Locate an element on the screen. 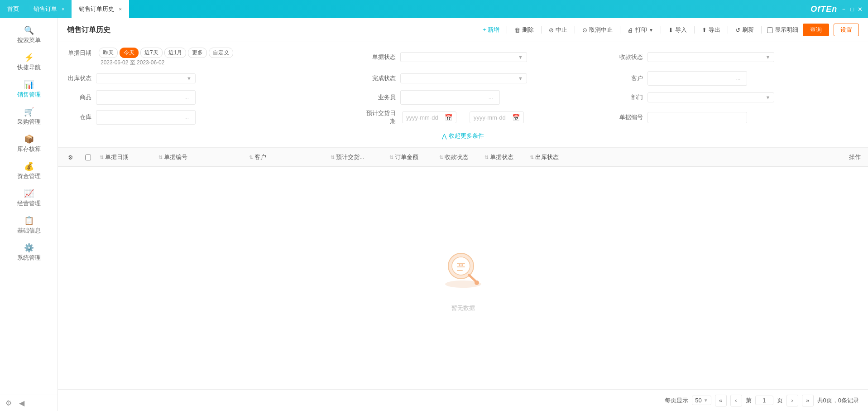 This screenshot has height=411, width=868. window-close: ✕ is located at coordinates (860, 9).